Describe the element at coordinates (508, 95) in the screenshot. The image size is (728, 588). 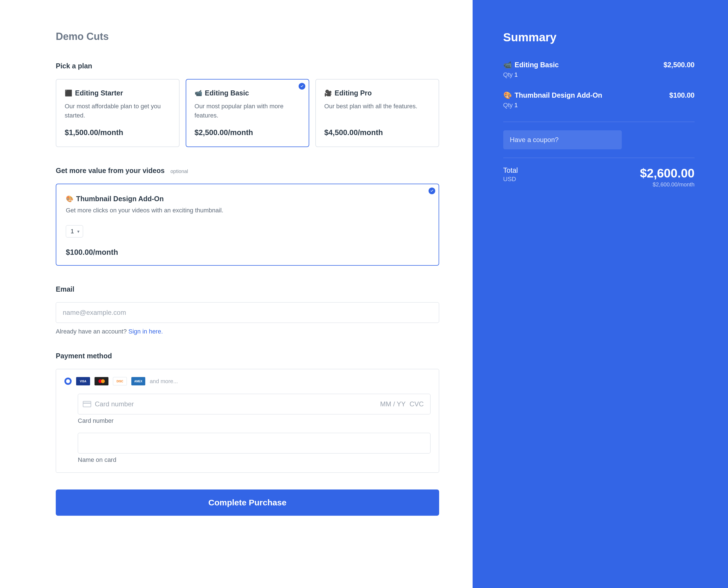
I see `summary-item-emoji: 🎨` at that location.